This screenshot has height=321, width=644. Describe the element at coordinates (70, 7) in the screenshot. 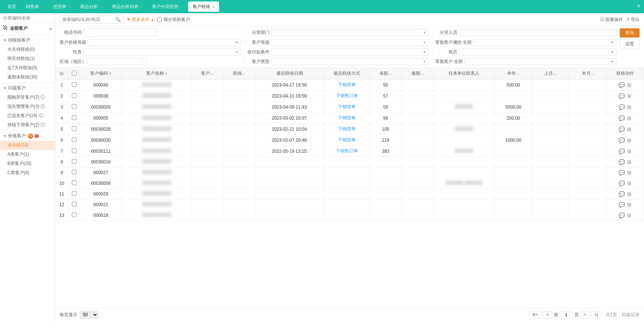

I see `tab-purchase-close: ×` at that location.